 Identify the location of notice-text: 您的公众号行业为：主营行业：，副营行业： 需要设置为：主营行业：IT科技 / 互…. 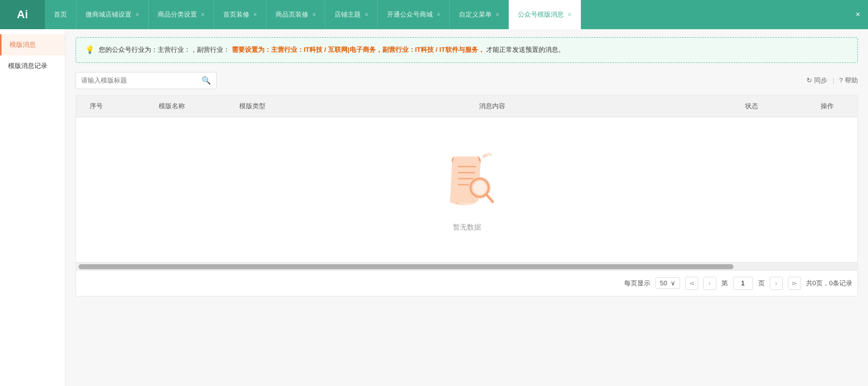
(331, 50).